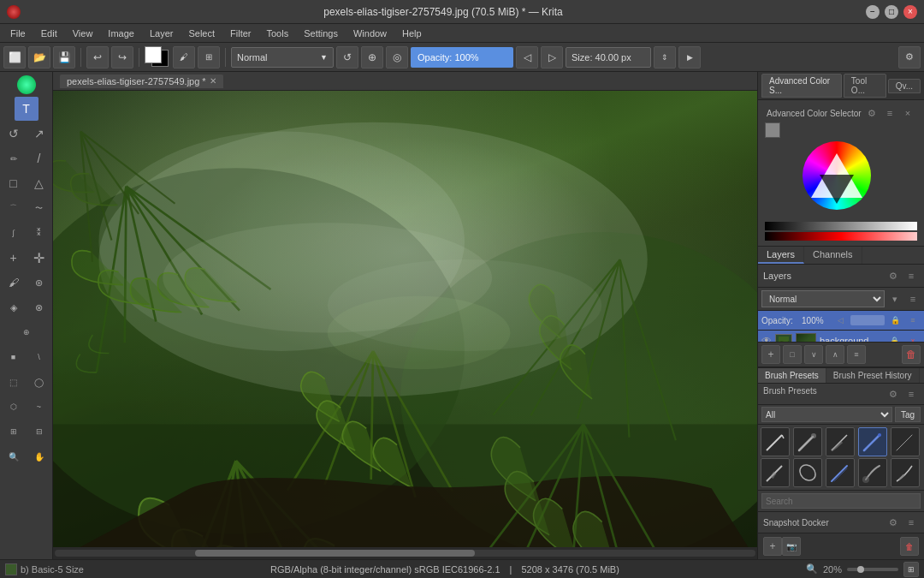 Image resolution: width=924 pixels, height=578 pixels. Describe the element at coordinates (910, 12) in the screenshot. I see `close-button: ×` at that location.